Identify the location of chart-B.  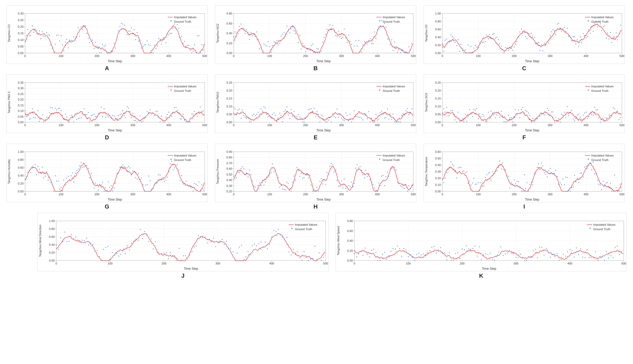
(316, 35).